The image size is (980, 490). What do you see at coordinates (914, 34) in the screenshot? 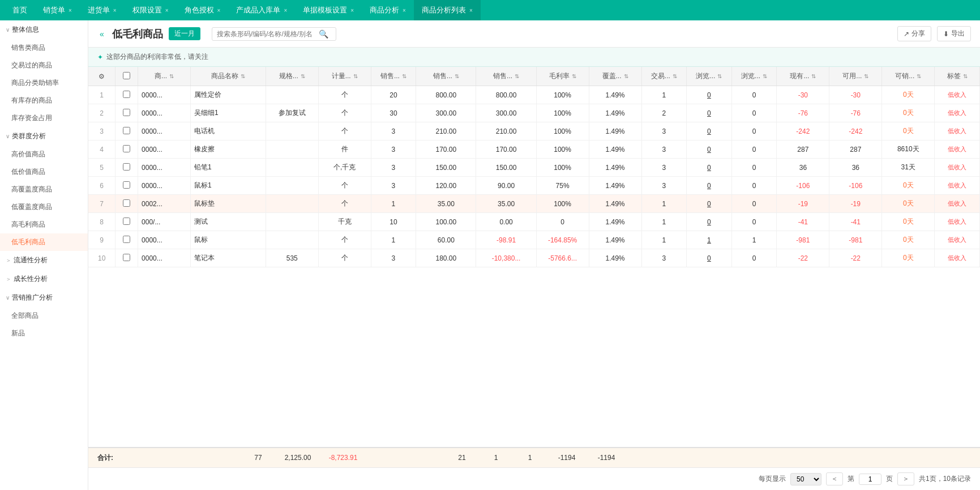
I see `share-button: ↗ 分享` at bounding box center [914, 34].